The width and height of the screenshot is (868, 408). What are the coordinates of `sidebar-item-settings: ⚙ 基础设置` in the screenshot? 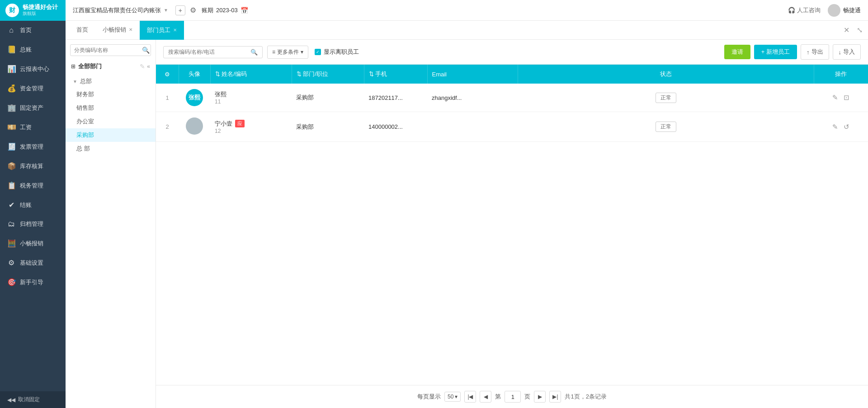 It's located at (33, 263).